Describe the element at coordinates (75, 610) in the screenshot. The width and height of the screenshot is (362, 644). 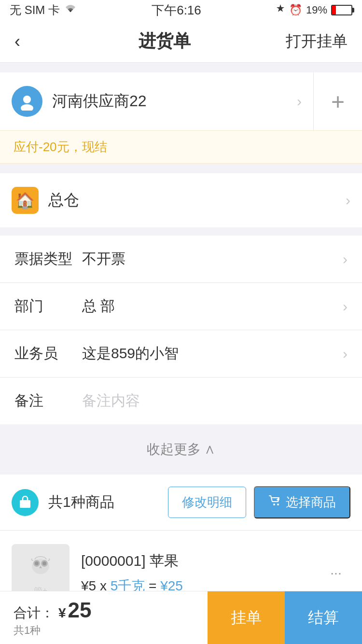
I see `total-amount: ¥25` at that location.